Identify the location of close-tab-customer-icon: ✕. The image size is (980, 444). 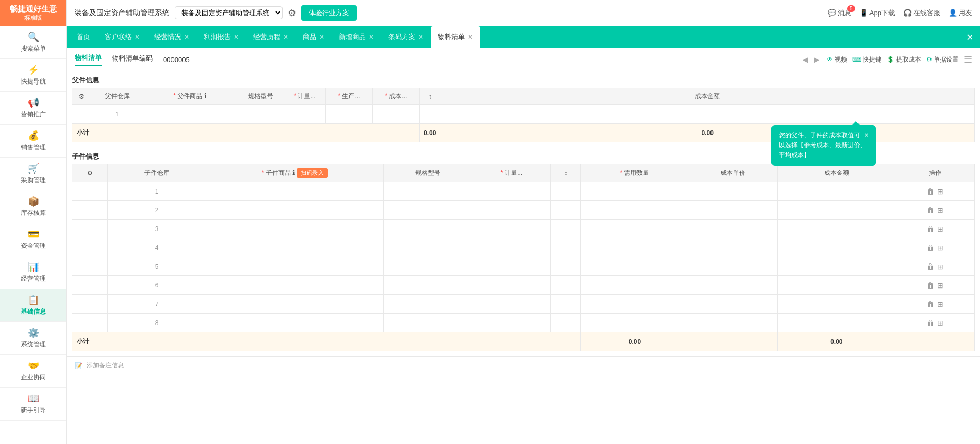
(137, 37).